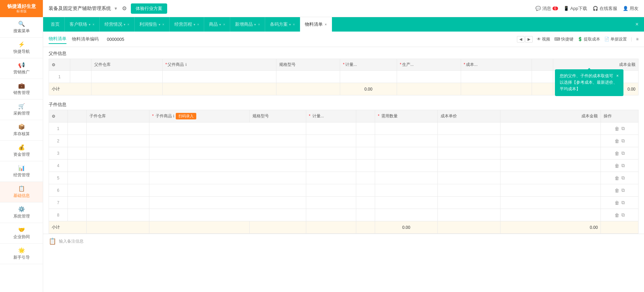 This screenshot has height=292, width=644. What do you see at coordinates (55, 24) in the screenshot?
I see `tab-home: 首页` at bounding box center [55, 24].